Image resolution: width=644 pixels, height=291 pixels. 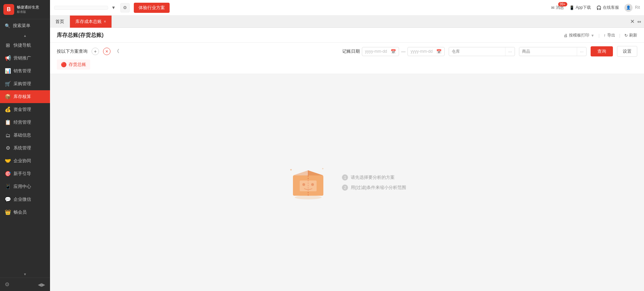 What do you see at coordinates (25, 9) in the screenshot?
I see `sidebar-logo: B 畅捷通好生意 标准版` at bounding box center [25, 9].